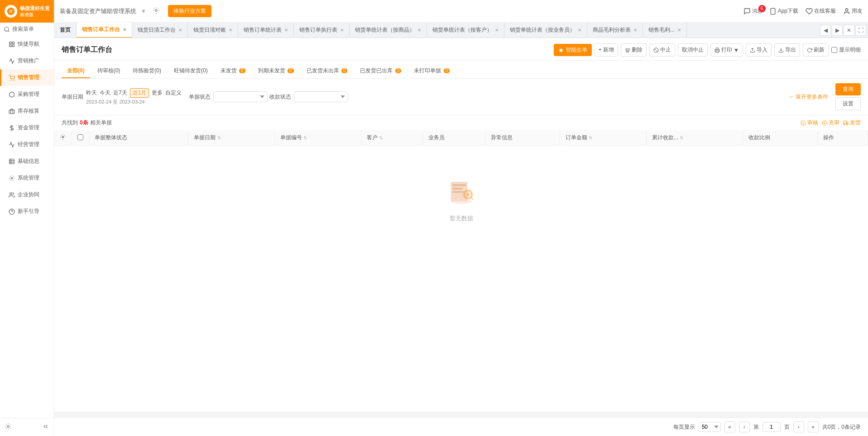  Describe the element at coordinates (276, 71) in the screenshot. I see `subtab-expired: 到期未发货 0` at that location.